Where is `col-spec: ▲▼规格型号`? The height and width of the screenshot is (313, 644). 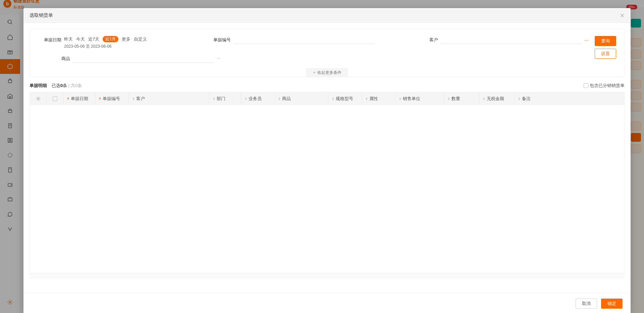 col-spec: ▲▼规格型号 is located at coordinates (345, 99).